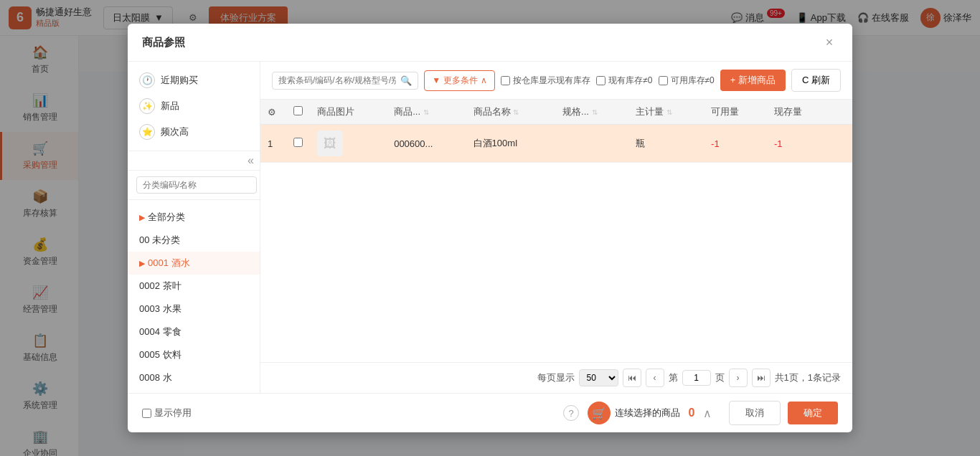 The width and height of the screenshot is (980, 456). I want to click on filter-label: 更多条件, so click(461, 80).